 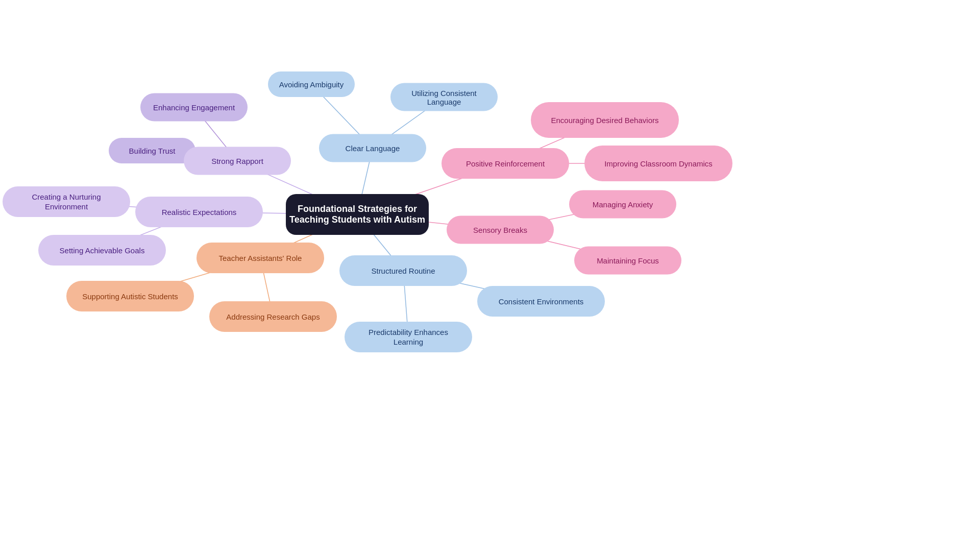 What do you see at coordinates (658, 163) in the screenshot?
I see `improving-classroom-dynamics-node: Improving Classroom Dynamics` at bounding box center [658, 163].